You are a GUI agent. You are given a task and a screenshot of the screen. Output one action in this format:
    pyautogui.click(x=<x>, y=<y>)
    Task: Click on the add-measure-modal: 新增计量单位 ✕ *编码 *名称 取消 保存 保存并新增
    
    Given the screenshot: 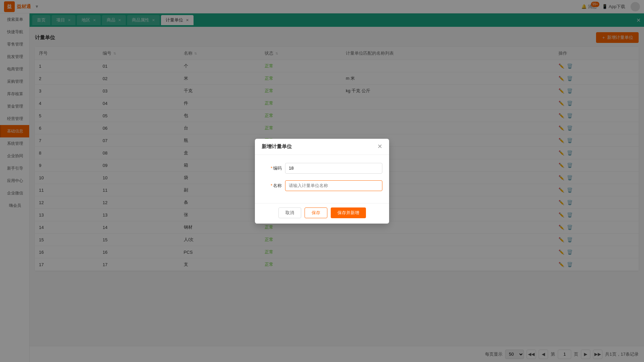 What is the action you would take?
    pyautogui.click(x=322, y=181)
    